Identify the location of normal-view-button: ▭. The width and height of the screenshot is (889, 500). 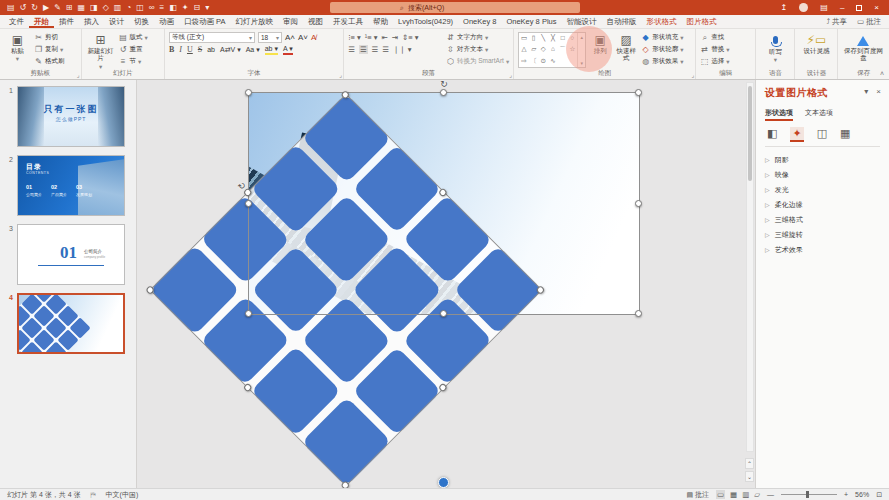
(720, 494).